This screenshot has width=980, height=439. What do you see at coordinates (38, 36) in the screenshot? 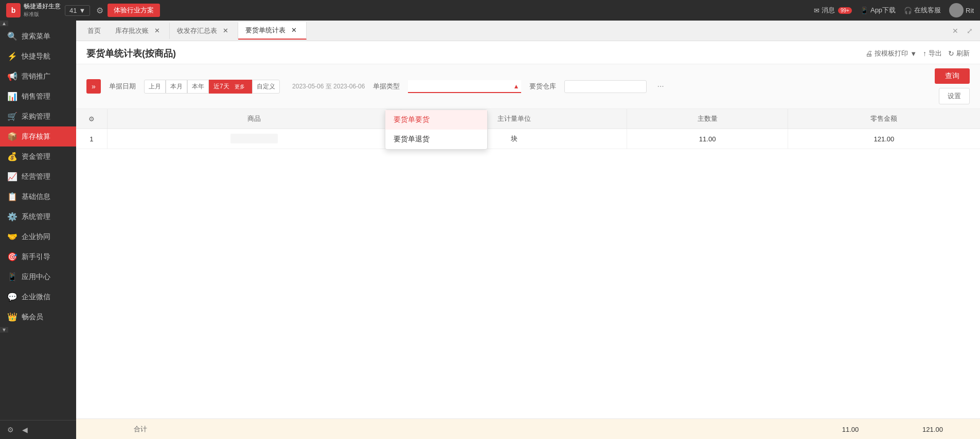
I see `sidebar-item-search-menu: 🔍 搜索菜单` at bounding box center [38, 36].